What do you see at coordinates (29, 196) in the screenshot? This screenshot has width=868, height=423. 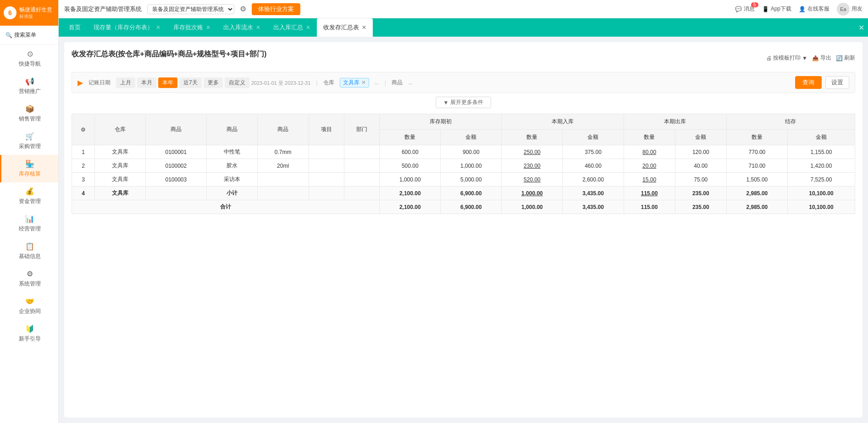 I see `sidebar-item-finance: 💰 资金管理` at bounding box center [29, 196].